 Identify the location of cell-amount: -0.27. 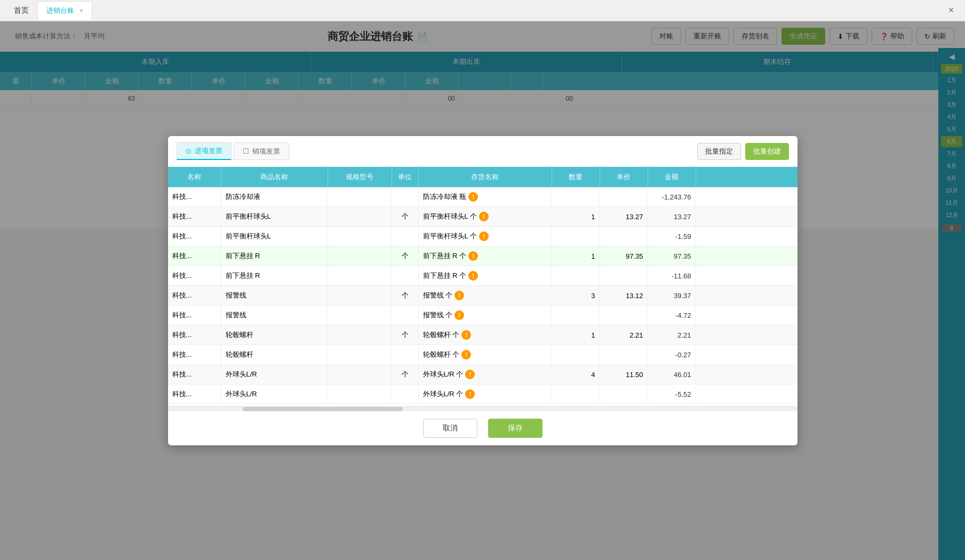
(672, 355).